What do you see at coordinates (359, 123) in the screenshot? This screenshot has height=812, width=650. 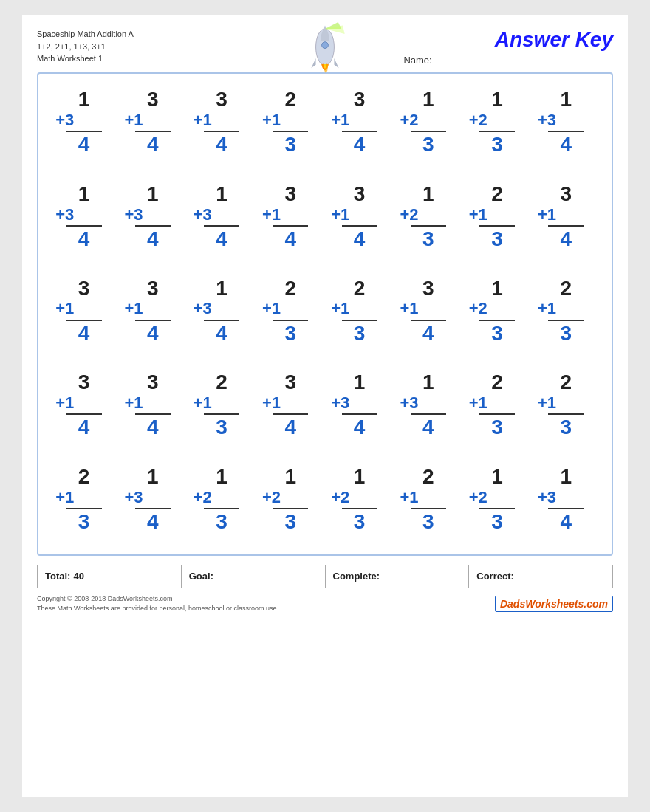 I see `problem-0-4: 3+14` at bounding box center [359, 123].